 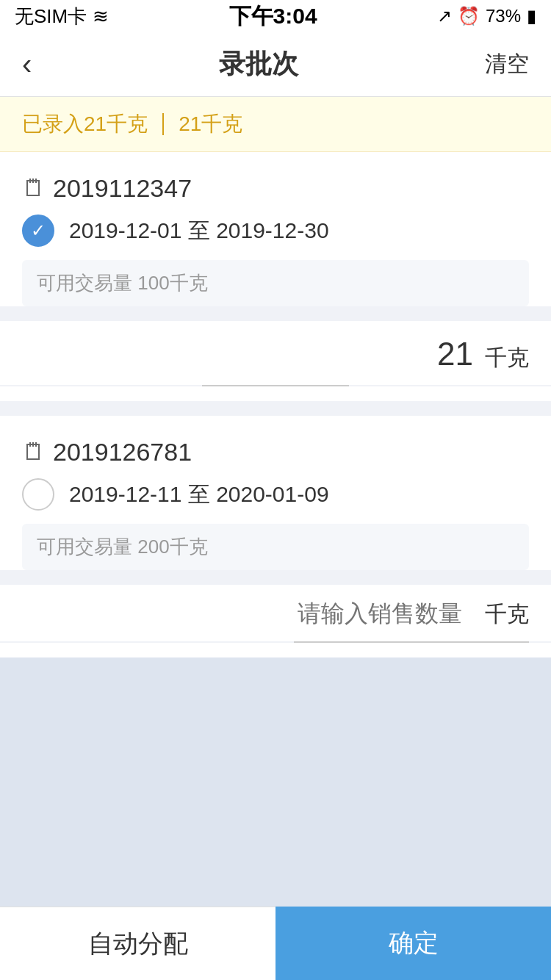 What do you see at coordinates (455, 354) in the screenshot?
I see `batch1-amount-value: 21` at bounding box center [455, 354].